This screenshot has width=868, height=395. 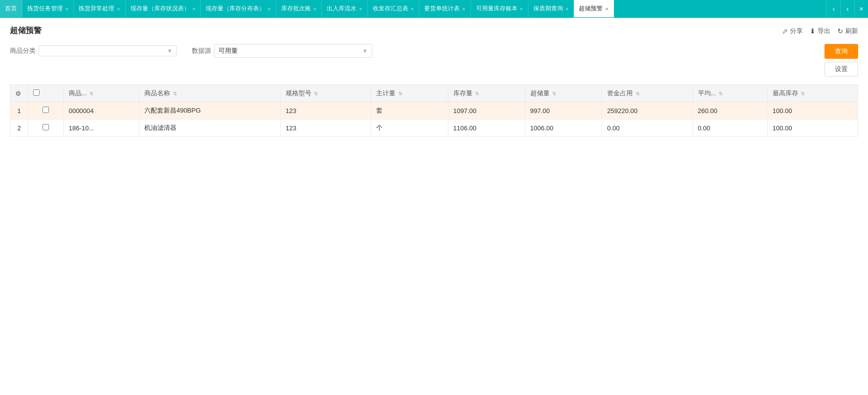 I want to click on nav-tab-3-close: ×, so click(x=194, y=9).